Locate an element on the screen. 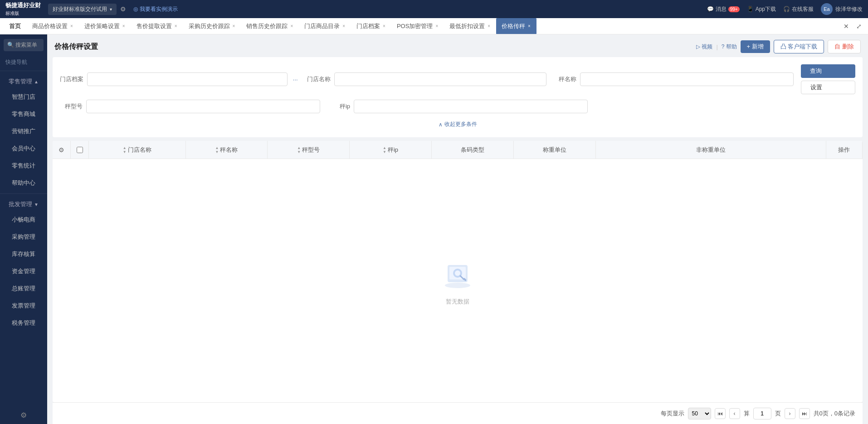 The height and width of the screenshot is (424, 868). th-settings: ⚙ is located at coordinates (62, 149).